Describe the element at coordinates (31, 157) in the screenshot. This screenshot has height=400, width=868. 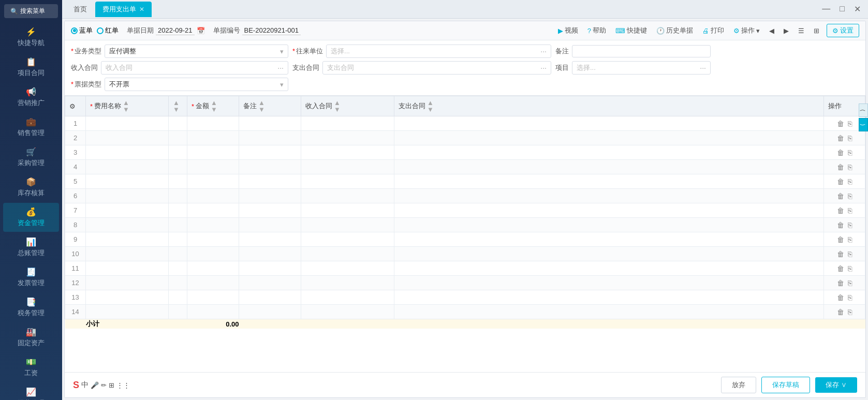
I see `sidebar-item-purchase: 🛒 采购管理` at that location.